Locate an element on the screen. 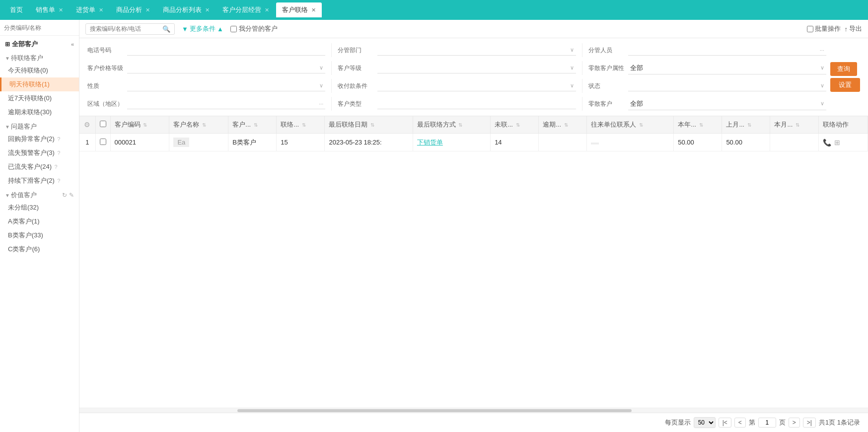  sidebar-search-input is located at coordinates (41, 28).